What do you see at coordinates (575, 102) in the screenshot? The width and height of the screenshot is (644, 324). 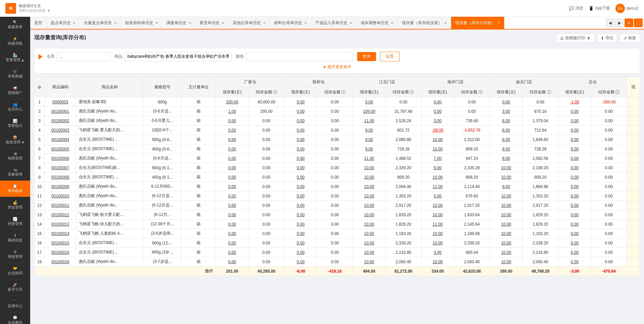 I see `row-tq: -1.00` at bounding box center [575, 102].